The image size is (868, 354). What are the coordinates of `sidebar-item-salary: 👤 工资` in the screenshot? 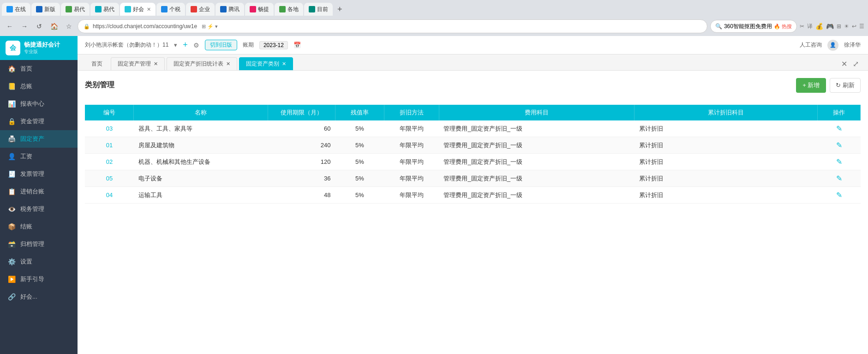 It's located at (39, 156).